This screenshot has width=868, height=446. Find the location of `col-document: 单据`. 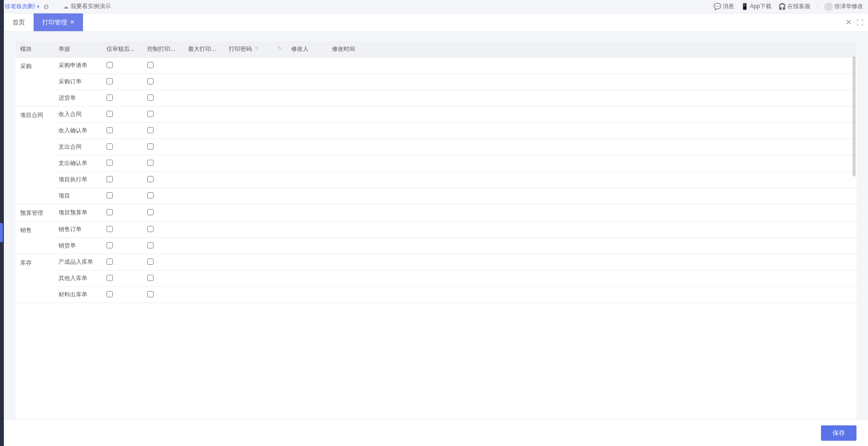

col-document: 单据 is located at coordinates (78, 49).